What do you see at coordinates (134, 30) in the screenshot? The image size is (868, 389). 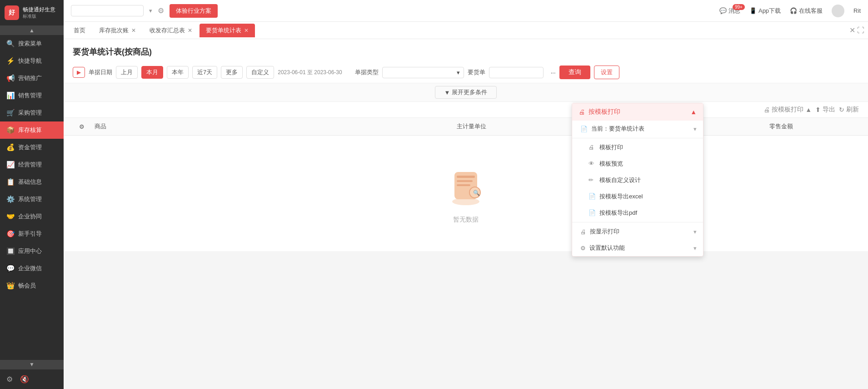 I see `tab-inventory-batch-close: ✕` at bounding box center [134, 30].